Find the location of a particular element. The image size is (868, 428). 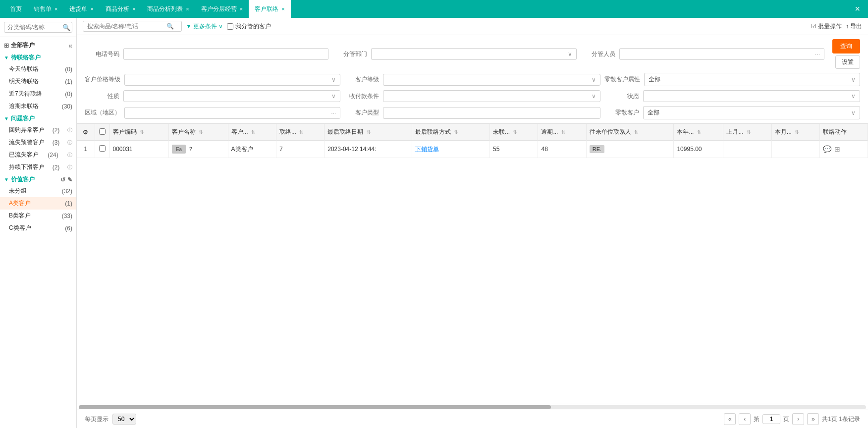

sidebar-item-churn-warning: 流失预警客户 (3) ⓘ is located at coordinates (38, 143).